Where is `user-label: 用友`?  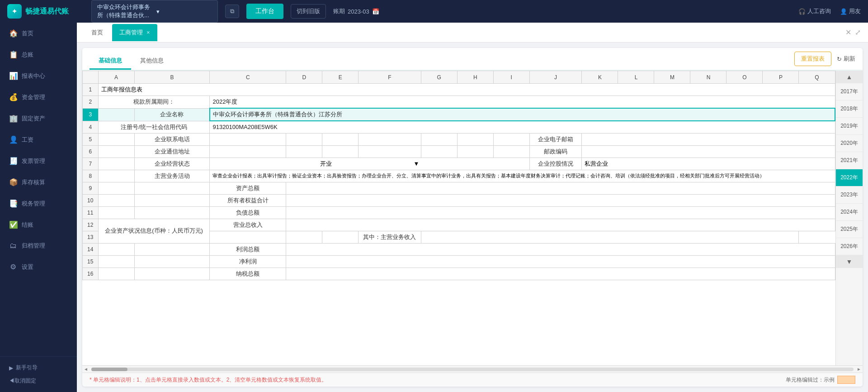
user-label: 用友 is located at coordinates (855, 11).